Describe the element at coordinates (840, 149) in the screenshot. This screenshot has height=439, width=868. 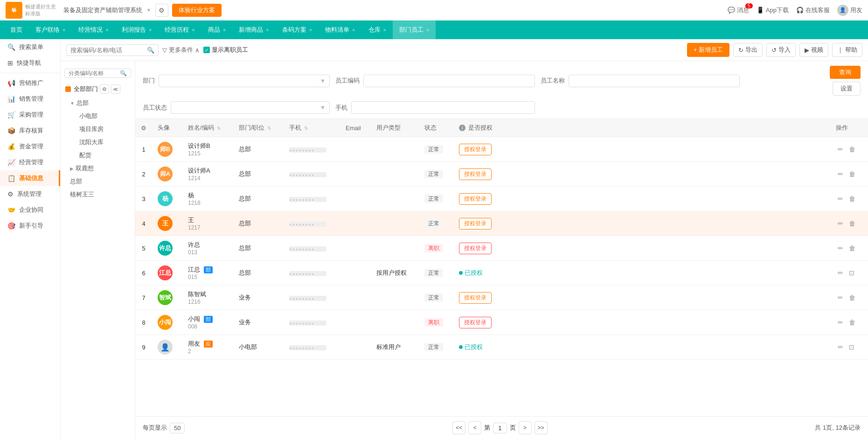
I see `edit-button: ✏` at that location.